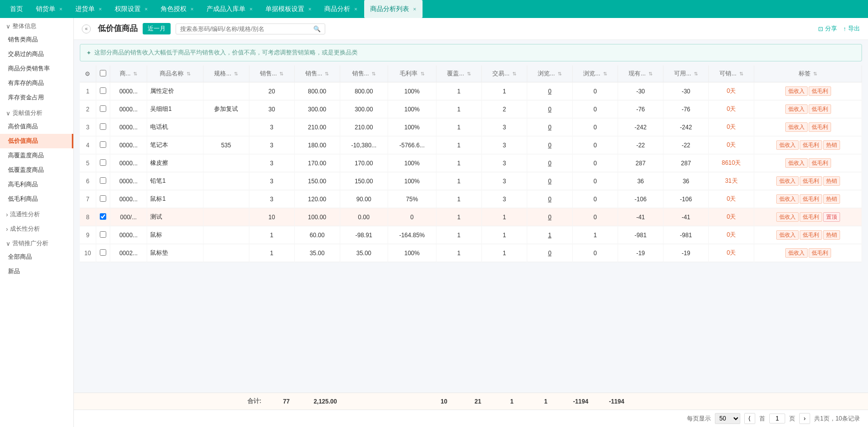  What do you see at coordinates (596, 74) in the screenshot?
I see `col-browse2: 浏览... ⇅` at bounding box center [596, 74].